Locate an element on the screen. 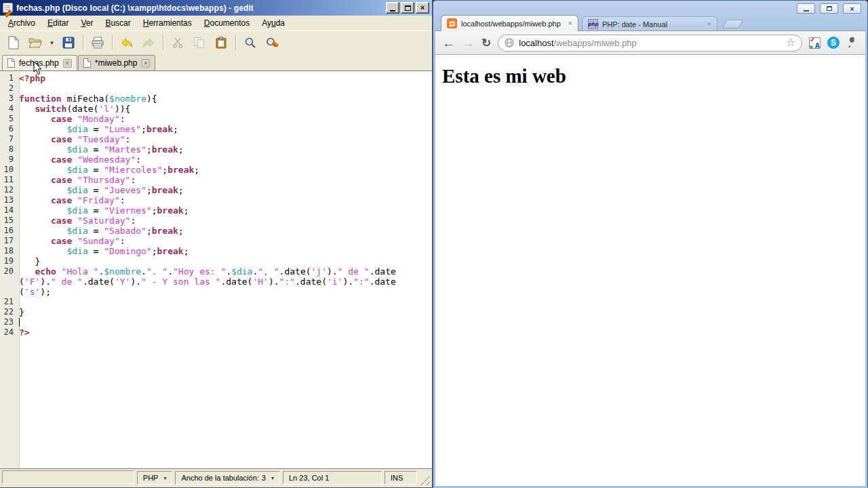  statusbar-message-area is located at coordinates (68, 477).